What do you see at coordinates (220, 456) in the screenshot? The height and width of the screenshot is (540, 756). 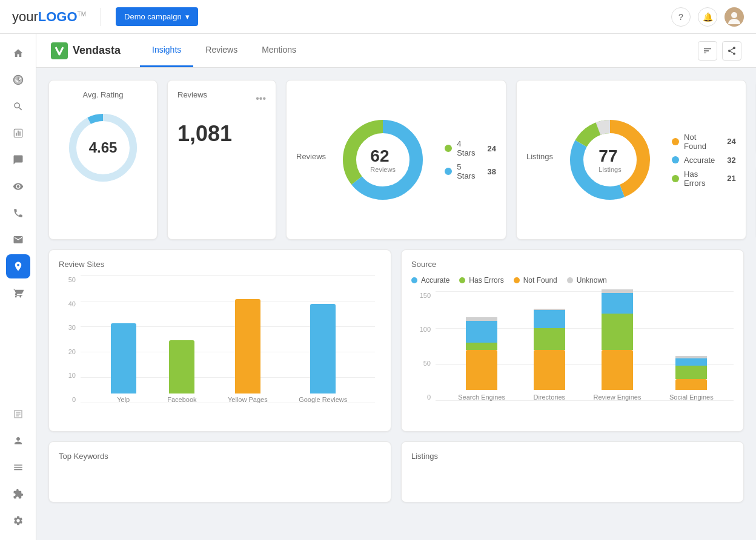 I see `top-keywords-title: Top Keywords` at bounding box center [220, 456].